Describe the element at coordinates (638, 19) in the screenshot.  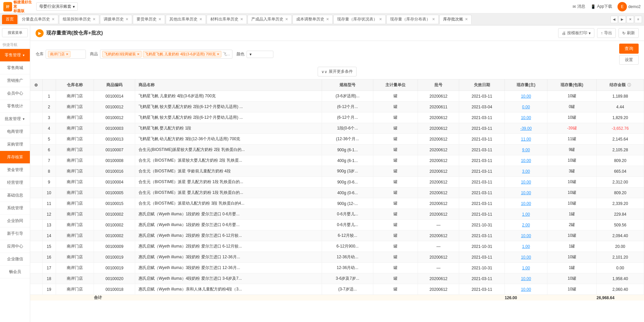
I see `tab-menu-btn: ≡` at that location.